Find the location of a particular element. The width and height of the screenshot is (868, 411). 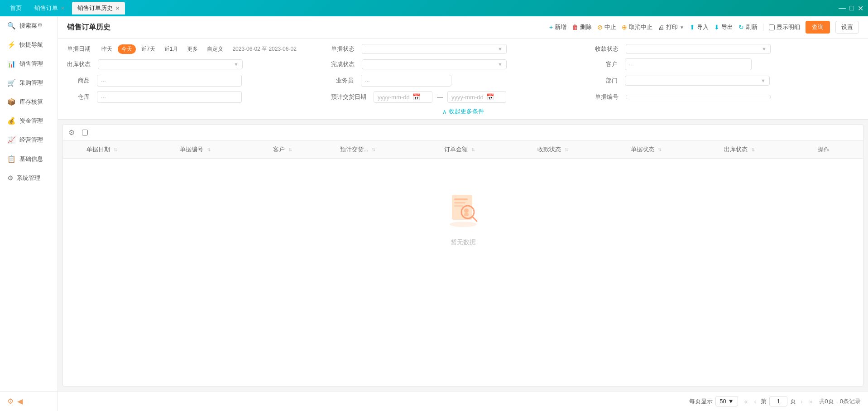

date-tab-yesterday: 昨天 is located at coordinates (107, 49).